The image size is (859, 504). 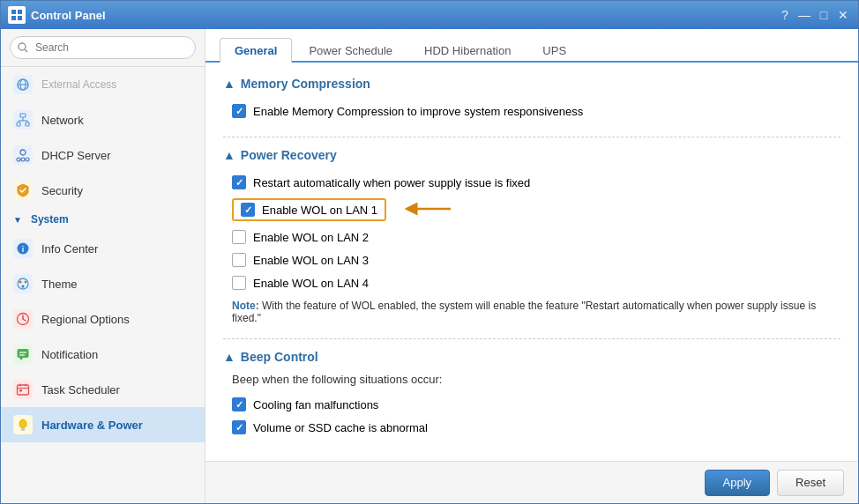 What do you see at coordinates (76, 155) in the screenshot?
I see `sidebar-item-label: DHCP Server` at bounding box center [76, 155].